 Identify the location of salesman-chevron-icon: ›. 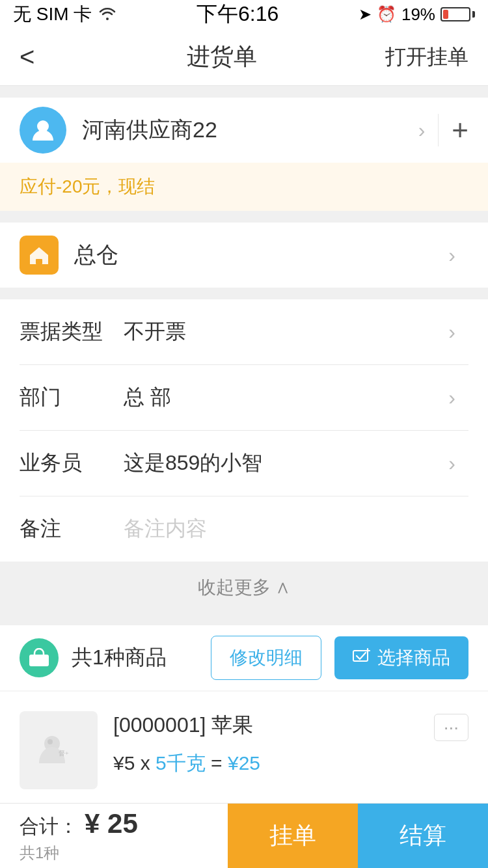
(452, 463).